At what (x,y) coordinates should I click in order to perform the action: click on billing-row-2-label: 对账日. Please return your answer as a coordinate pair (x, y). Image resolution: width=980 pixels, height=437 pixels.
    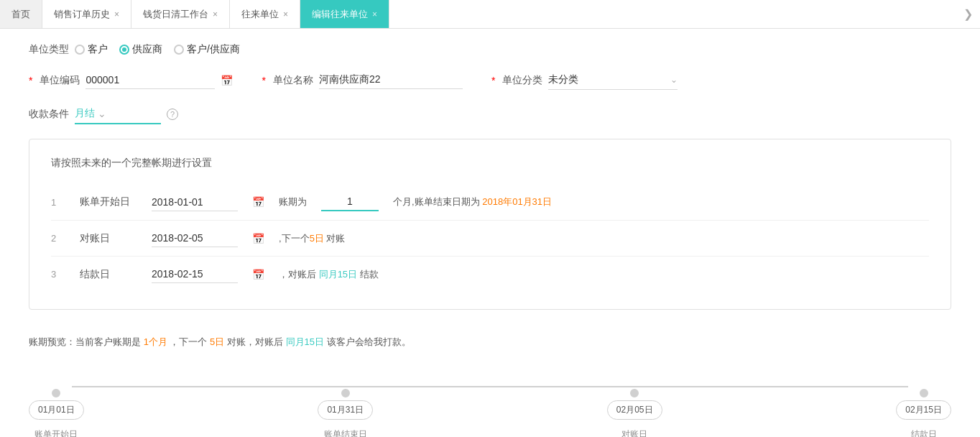
    Looking at the image, I should click on (108, 239).